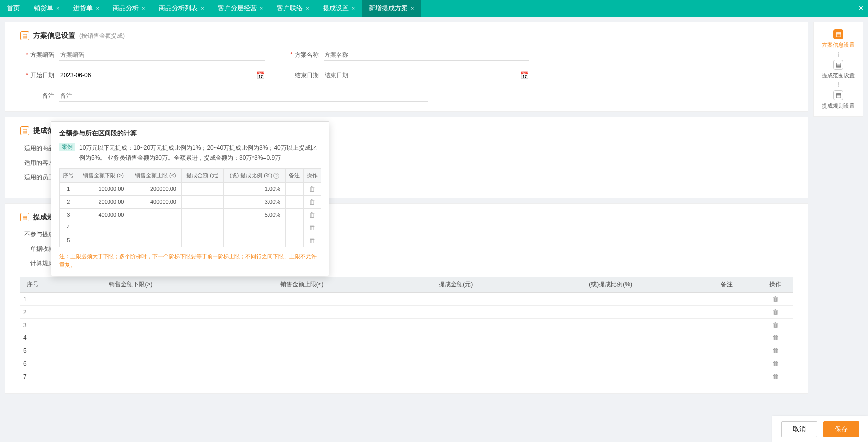 The width and height of the screenshot is (868, 442). Describe the element at coordinates (37, 264) in the screenshot. I see `label-calc-rule: 计算规则` at that location.